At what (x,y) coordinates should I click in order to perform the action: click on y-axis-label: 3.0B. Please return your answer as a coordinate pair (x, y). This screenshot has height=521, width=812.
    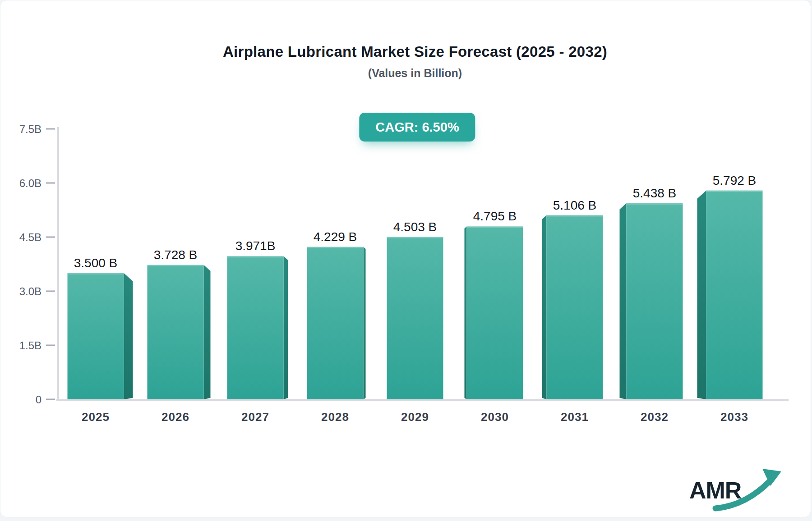
    Looking at the image, I should click on (31, 291).